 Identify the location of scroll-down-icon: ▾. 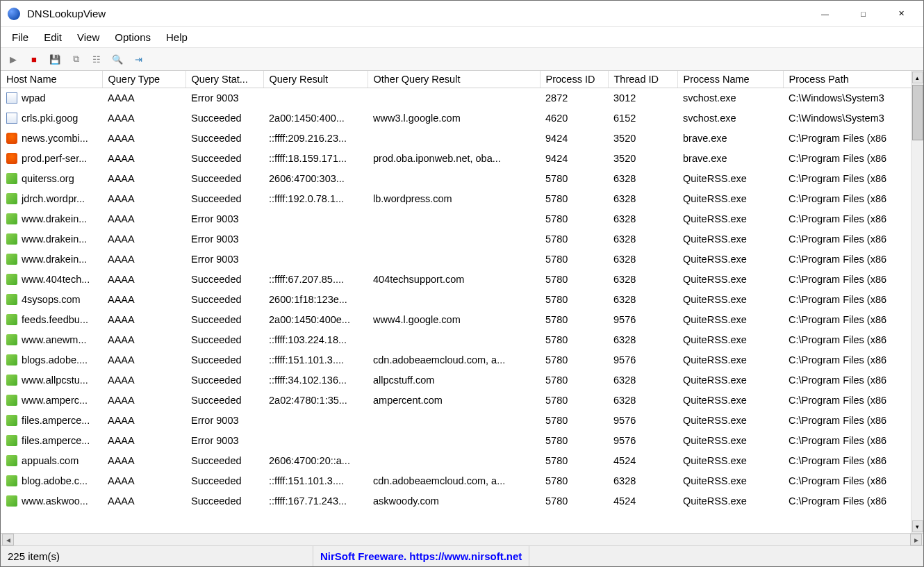
(918, 527).